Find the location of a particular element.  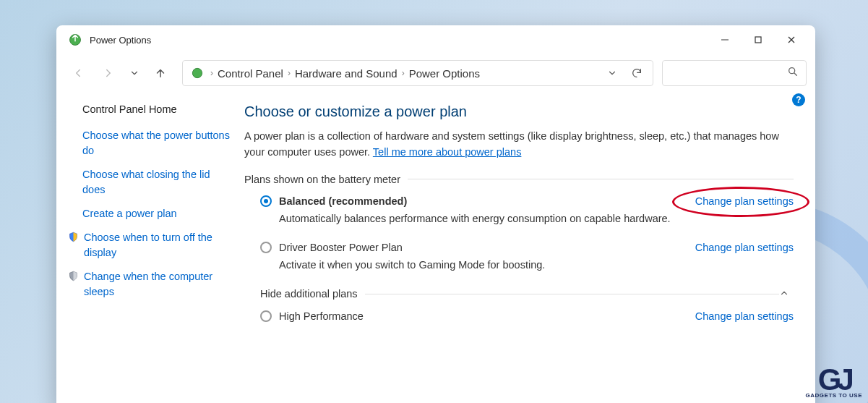

sidebar-link-sleep: Change when the computer sleeps is located at coordinates (149, 284).